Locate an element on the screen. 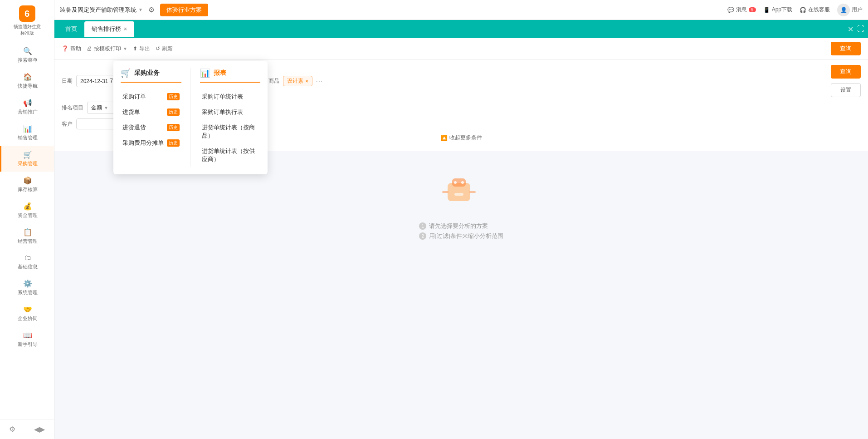 Image resolution: width=868 pixels, height=439 pixels. purchase-col-header: 🛒 采购业务 is located at coordinates (151, 75).